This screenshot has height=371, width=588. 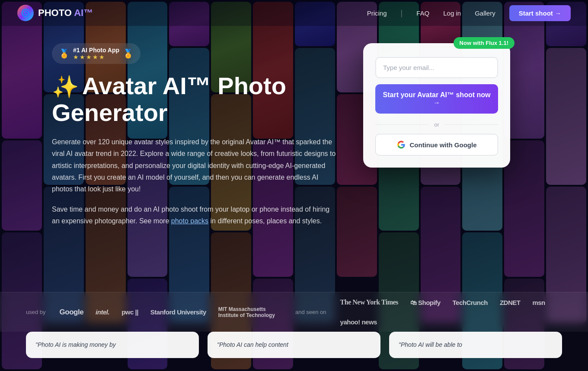 What do you see at coordinates (246, 312) in the screenshot?
I see `brand-mit: MIT MassachusettsInstitute of Technology` at bounding box center [246, 312].